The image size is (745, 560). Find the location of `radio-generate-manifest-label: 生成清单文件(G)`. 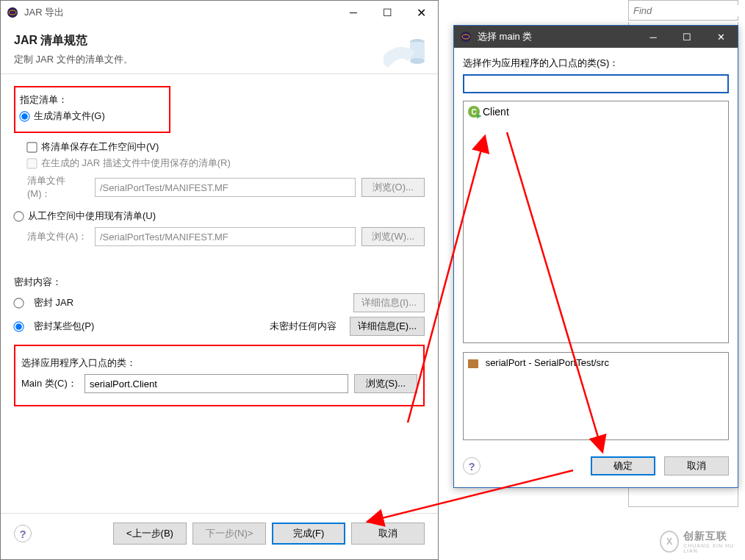

radio-generate-manifest-label: 生成清单文件(G) is located at coordinates (69, 116).